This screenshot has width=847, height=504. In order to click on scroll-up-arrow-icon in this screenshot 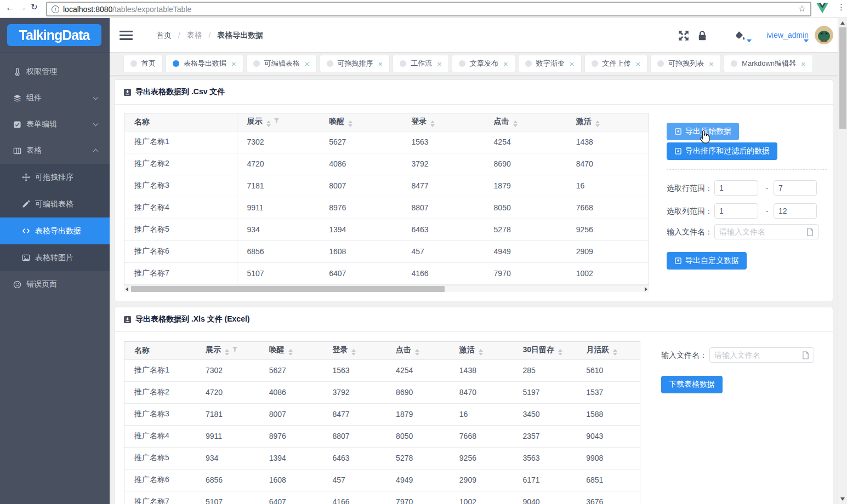, I will do `click(843, 23)`.